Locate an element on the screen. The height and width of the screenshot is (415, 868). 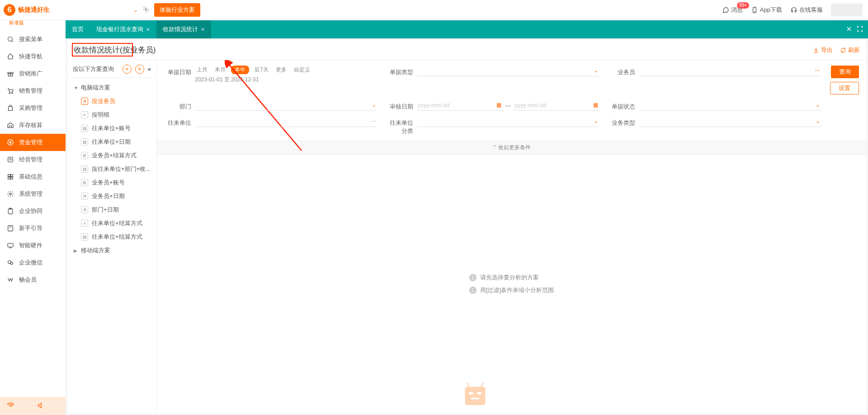
date-opt: 本月 is located at coordinates (220, 70).